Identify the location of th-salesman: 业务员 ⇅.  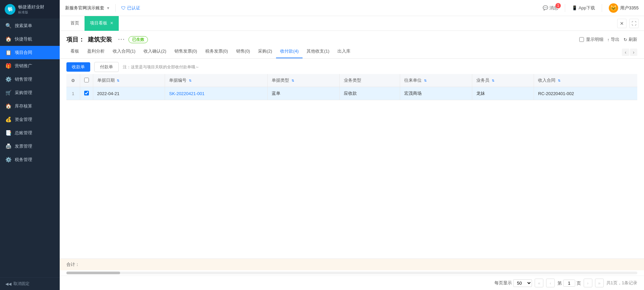
(503, 80).